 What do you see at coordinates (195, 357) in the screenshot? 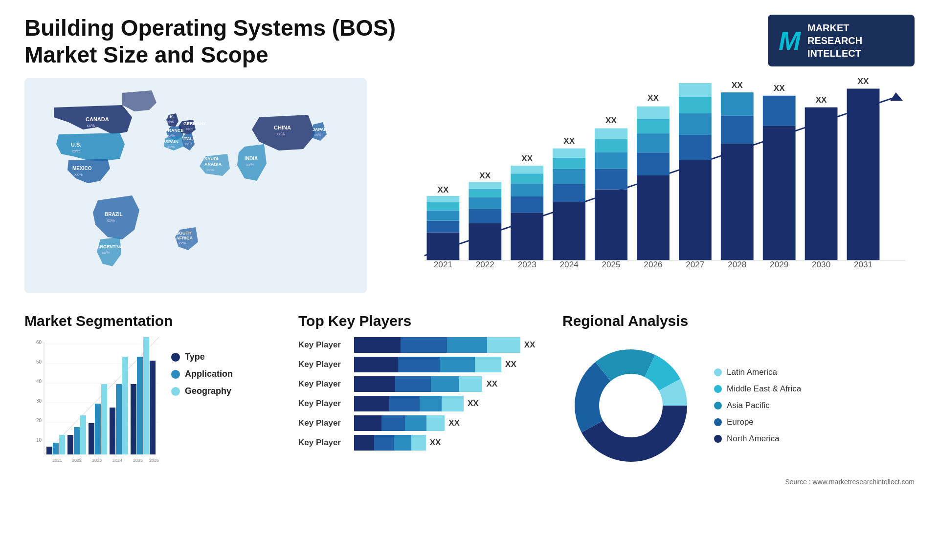
I see `legend-type-label: Type` at bounding box center [195, 357].